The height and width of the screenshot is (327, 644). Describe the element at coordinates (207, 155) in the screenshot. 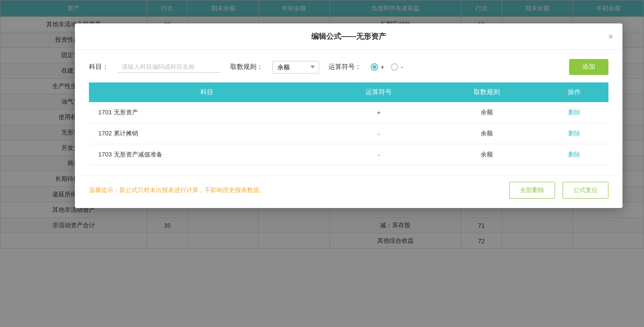

I see `formula-subject-cell: 1703 无形资产减值准备` at that location.